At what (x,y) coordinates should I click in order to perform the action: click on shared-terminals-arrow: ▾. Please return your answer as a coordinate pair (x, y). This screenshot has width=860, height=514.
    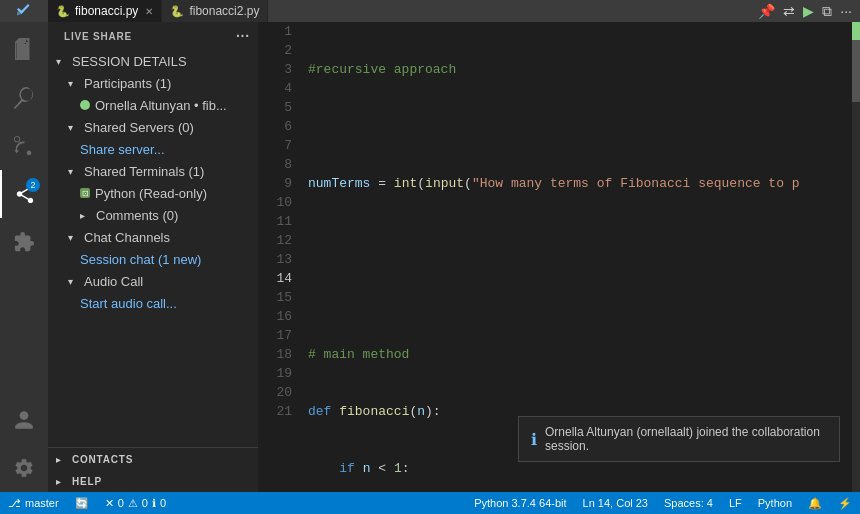
    Looking at the image, I should click on (74, 172).